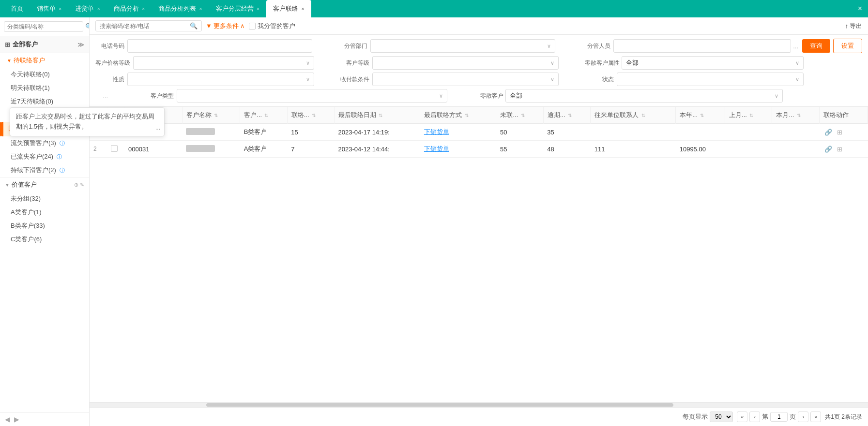 Image resolution: width=868 pixels, height=426 pixels. Describe the element at coordinates (447, 46) in the screenshot. I see `dept-field: 分管部门 ∨` at that location.